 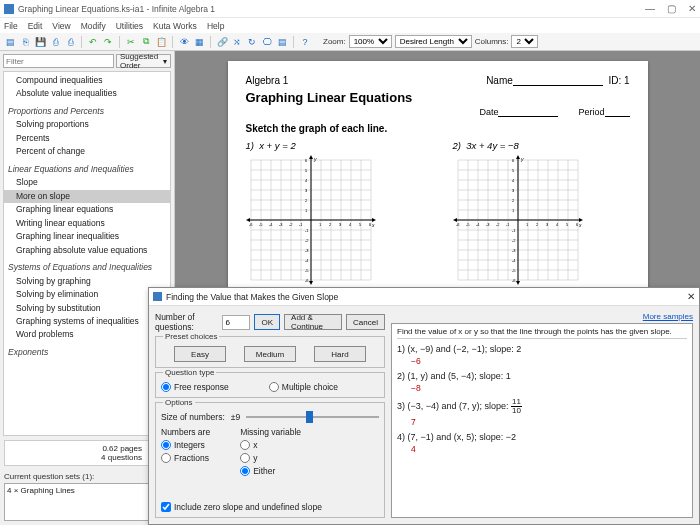 What do you see at coordinates (87, 152) in the screenshot?
I see `tree-item: Percent of change` at bounding box center [87, 152].